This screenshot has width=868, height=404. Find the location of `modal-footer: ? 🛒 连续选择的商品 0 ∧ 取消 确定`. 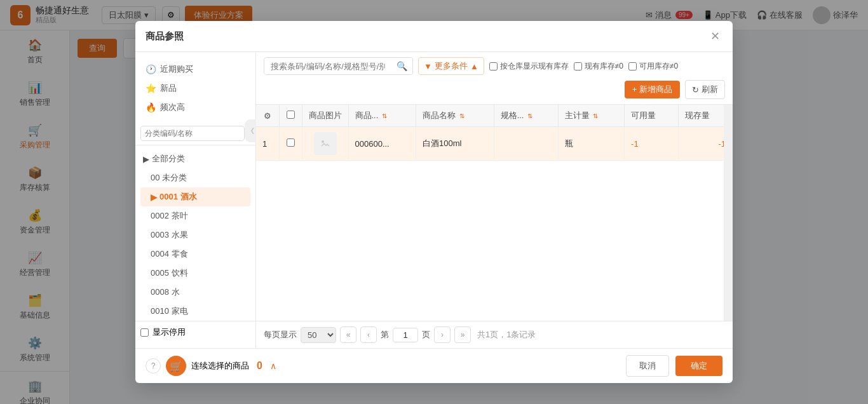

modal-footer: ? 🛒 连续选择的商品 0 ∧ 取消 确定 is located at coordinates (434, 366).